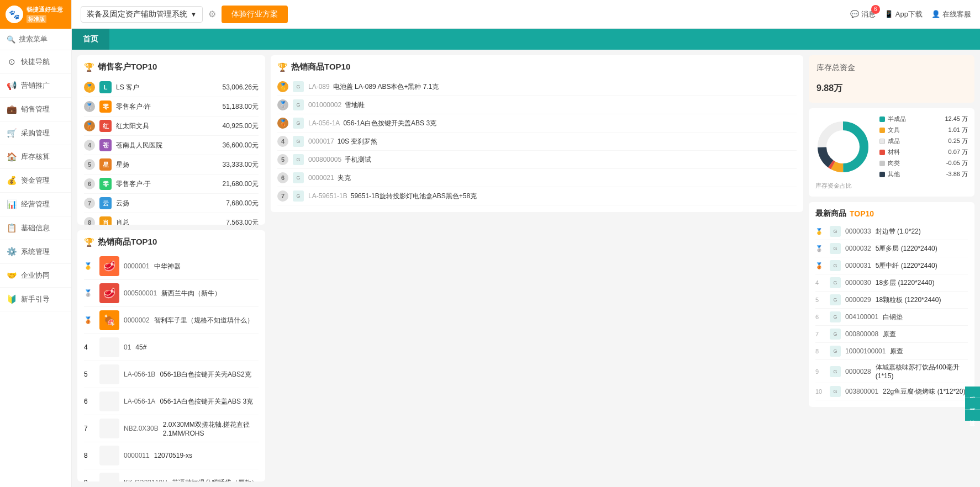 Image resolution: width=980 pixels, height=487 pixels. I want to click on table-row: 🥉 G LA-056-1A056-1A白色按键开关盖ABS 3克, so click(537, 124).